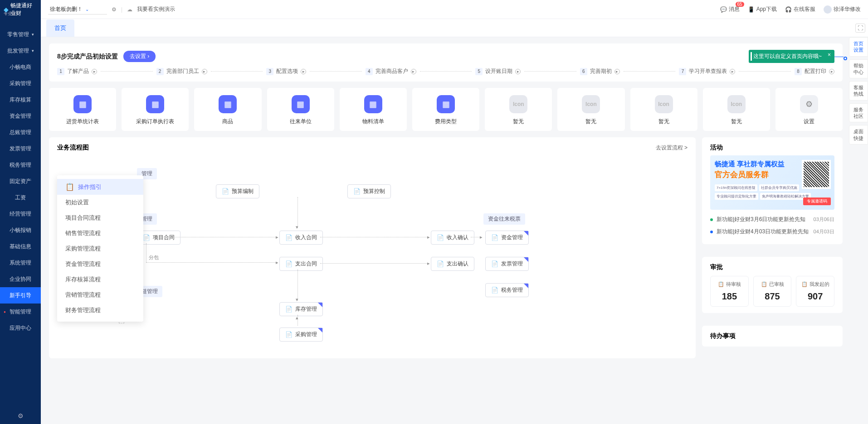 The width and height of the screenshot is (868, 424). What do you see at coordinates (20, 34) in the screenshot?
I see `sidebar-item: 零售管理` at bounding box center [20, 34].